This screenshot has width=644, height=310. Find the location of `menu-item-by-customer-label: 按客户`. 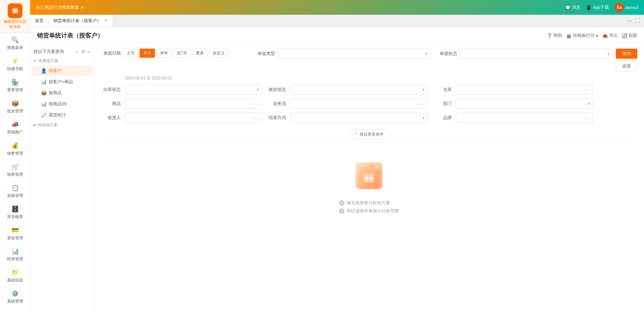

menu-item-by-customer-label: 按客户 is located at coordinates (55, 71).